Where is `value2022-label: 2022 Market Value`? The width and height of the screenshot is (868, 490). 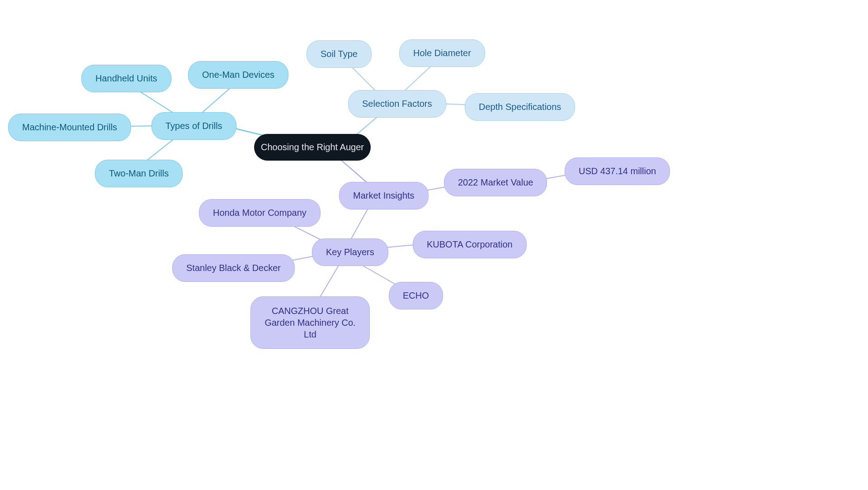 value2022-label: 2022 Market Value is located at coordinates (495, 183).